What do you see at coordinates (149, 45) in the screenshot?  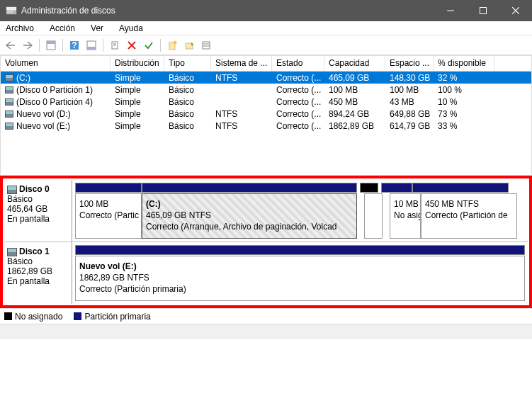 I see `check-button` at bounding box center [149, 45].